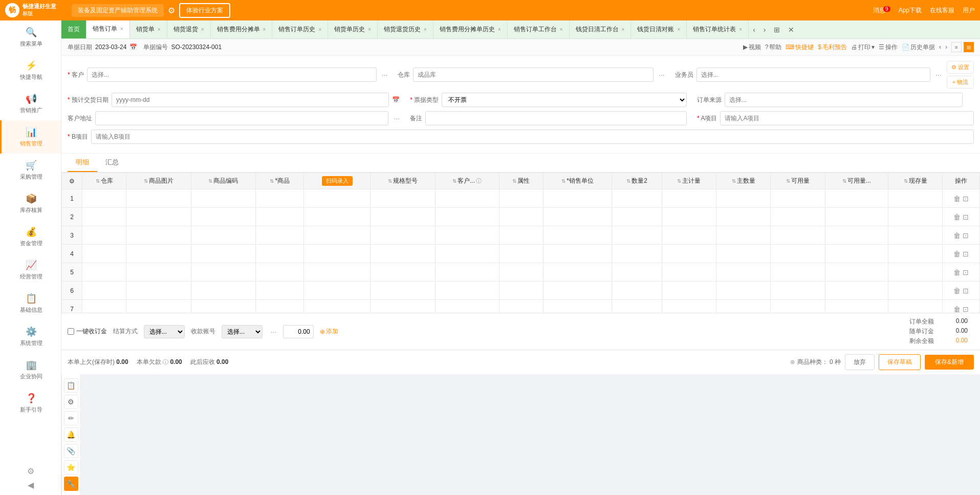 The height and width of the screenshot is (495, 980). Describe the element at coordinates (521, 181) in the screenshot. I see `th-attr: ⇅属性` at that location.